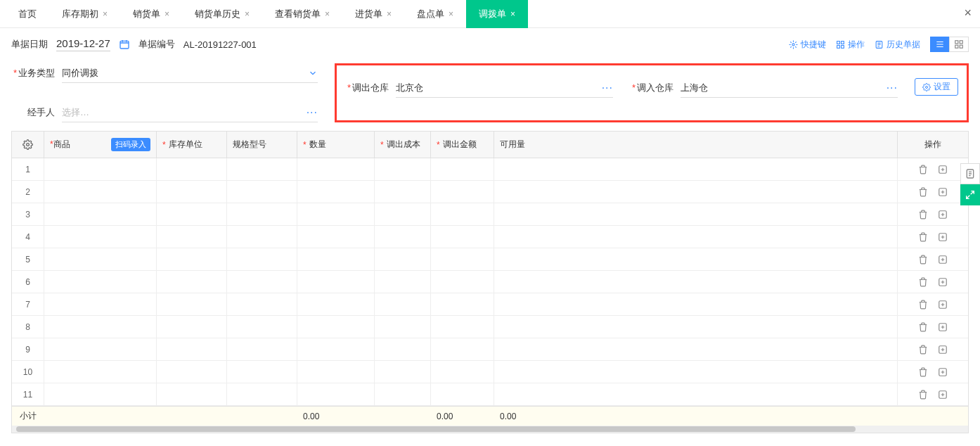 Image resolution: width=980 pixels, height=446 pixels. Describe the element at coordinates (897, 45) in the screenshot. I see `history-link: 历史单据` at that location.